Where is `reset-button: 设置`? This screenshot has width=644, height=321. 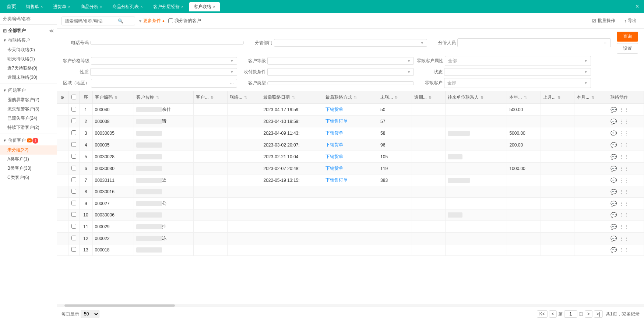
reset-button: 设置 is located at coordinates (627, 49).